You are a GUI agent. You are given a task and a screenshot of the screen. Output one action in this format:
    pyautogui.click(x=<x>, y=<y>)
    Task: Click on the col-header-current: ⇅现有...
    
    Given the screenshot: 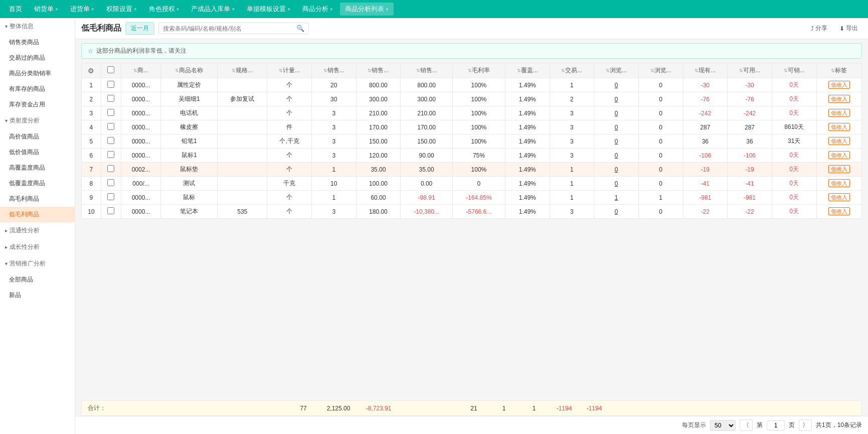 What is the action you would take?
    pyautogui.click(x=705, y=71)
    